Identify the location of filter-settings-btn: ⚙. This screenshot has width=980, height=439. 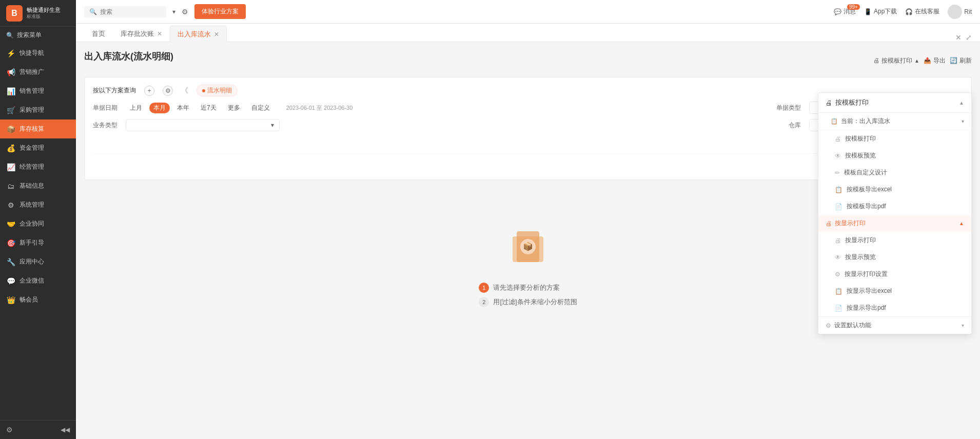
(168, 91).